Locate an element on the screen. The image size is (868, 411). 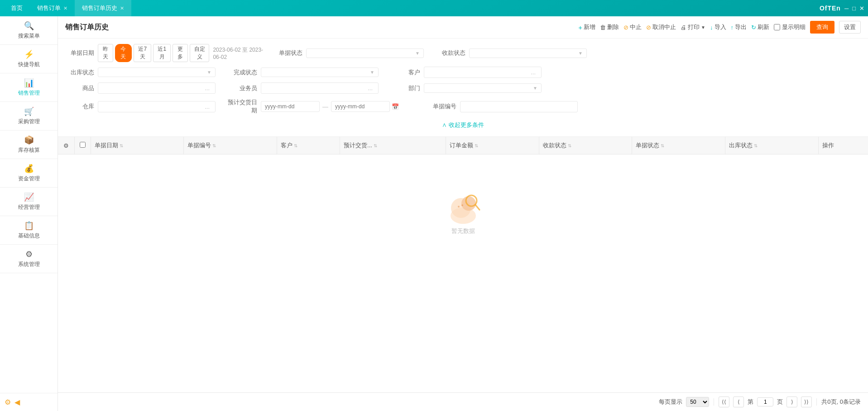
prev-page-btn: ⟨ is located at coordinates (739, 402).